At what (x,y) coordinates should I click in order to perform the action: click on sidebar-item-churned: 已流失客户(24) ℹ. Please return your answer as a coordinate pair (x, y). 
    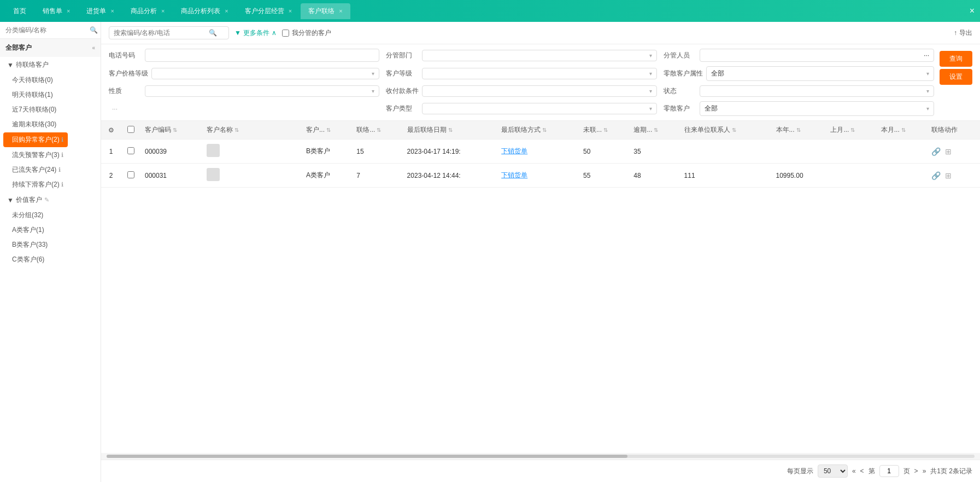
    Looking at the image, I should click on (50, 170).